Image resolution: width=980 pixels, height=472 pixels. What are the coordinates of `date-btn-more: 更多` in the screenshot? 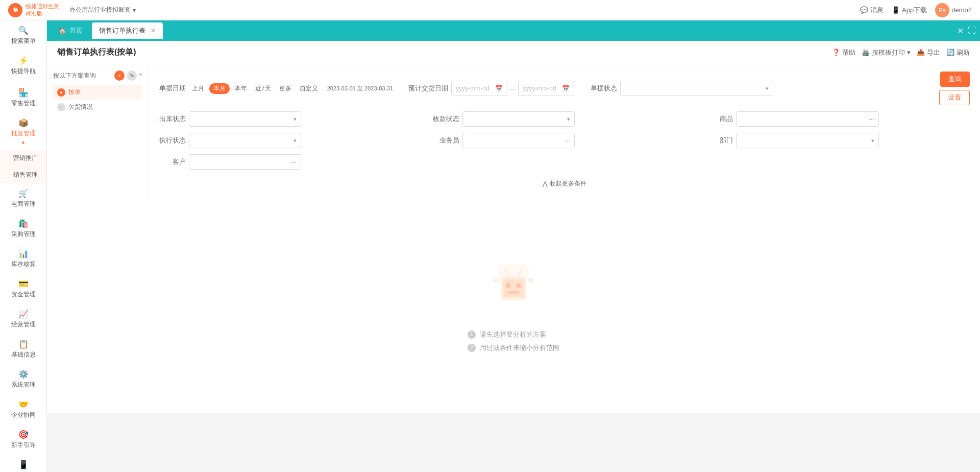 It's located at (285, 89).